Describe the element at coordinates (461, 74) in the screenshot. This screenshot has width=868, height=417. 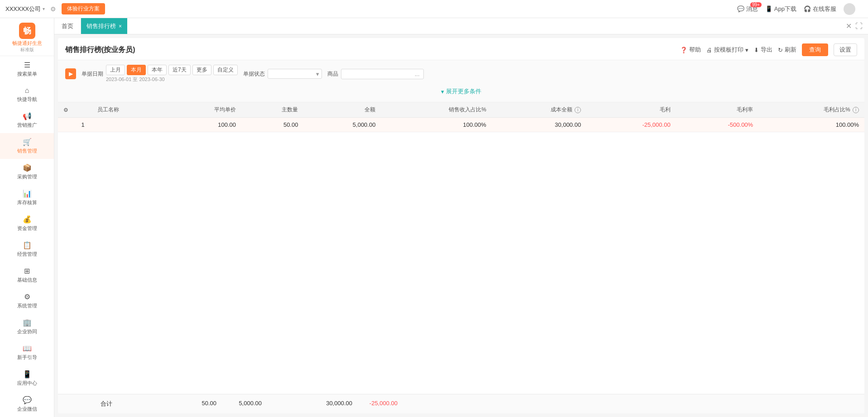
I see `filter-main-row: ▶ 单据日期 上月 本月 本年 近7天 更多 自定义` at that location.